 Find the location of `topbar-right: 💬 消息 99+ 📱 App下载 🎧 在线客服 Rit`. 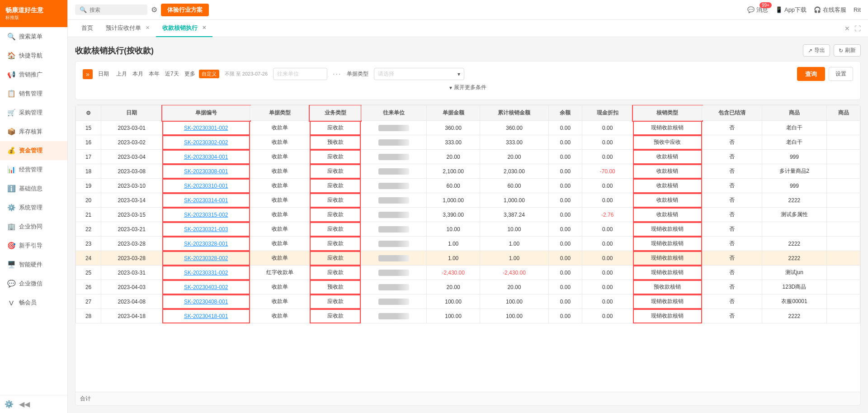

topbar-right: 💬 消息 99+ 📱 App下载 🎧 在线客服 Rit is located at coordinates (804, 10).